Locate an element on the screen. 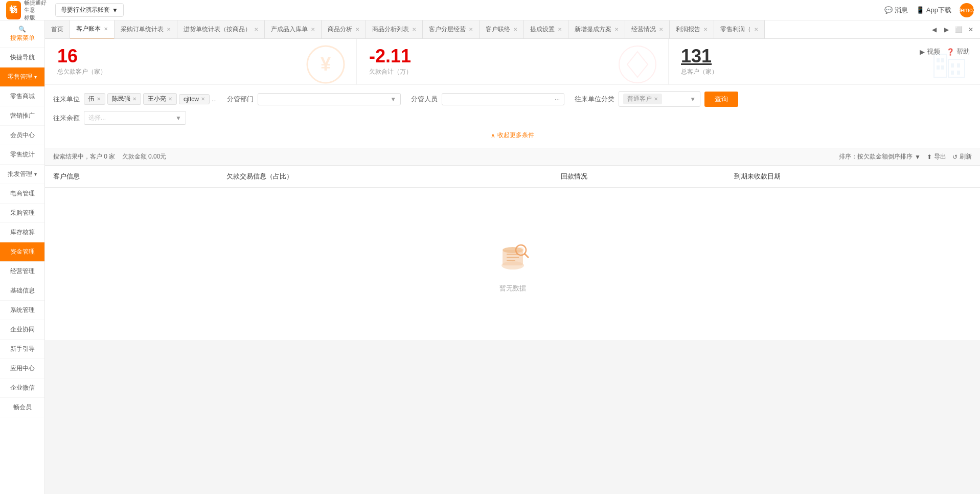 This screenshot has height=494, width=980. tab-inbound-stats: 进货单统计表（按商品） ✕ is located at coordinates (221, 30).